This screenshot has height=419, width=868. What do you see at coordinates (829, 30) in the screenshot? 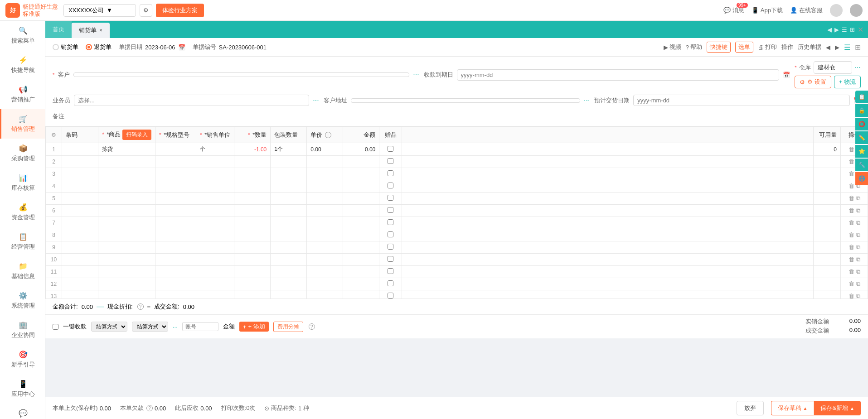
I see `tab-nav-prev: ◀` at bounding box center [829, 30].